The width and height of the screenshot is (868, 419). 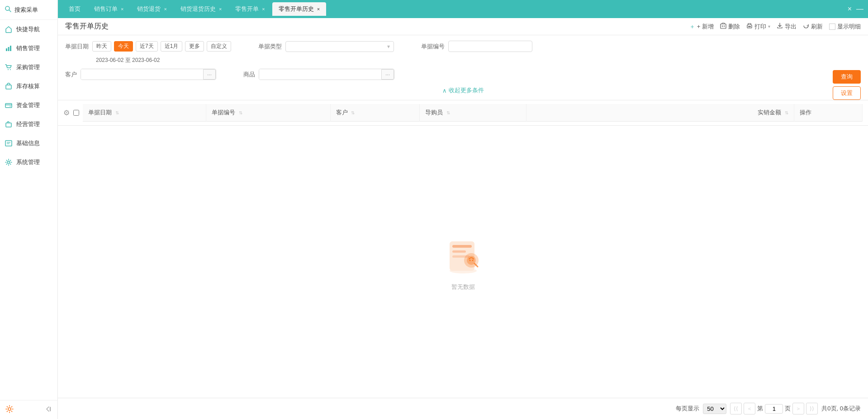 What do you see at coordinates (209, 74) in the screenshot?
I see `customer-ellipsis-btn: ···` at bounding box center [209, 74].